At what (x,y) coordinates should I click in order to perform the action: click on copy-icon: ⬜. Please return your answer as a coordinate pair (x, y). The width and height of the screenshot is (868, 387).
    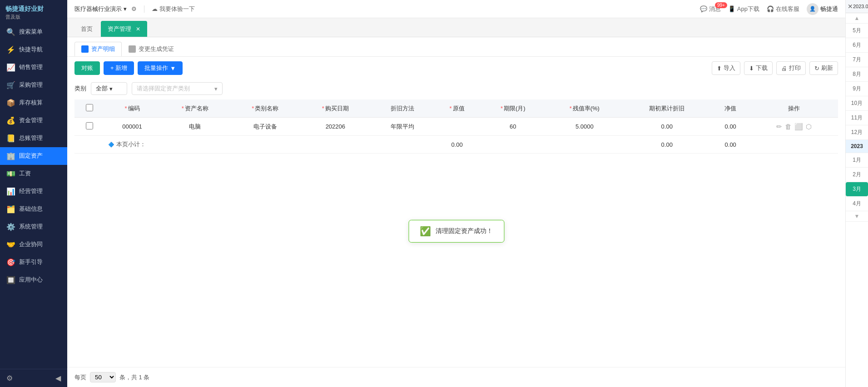
    Looking at the image, I should click on (799, 127).